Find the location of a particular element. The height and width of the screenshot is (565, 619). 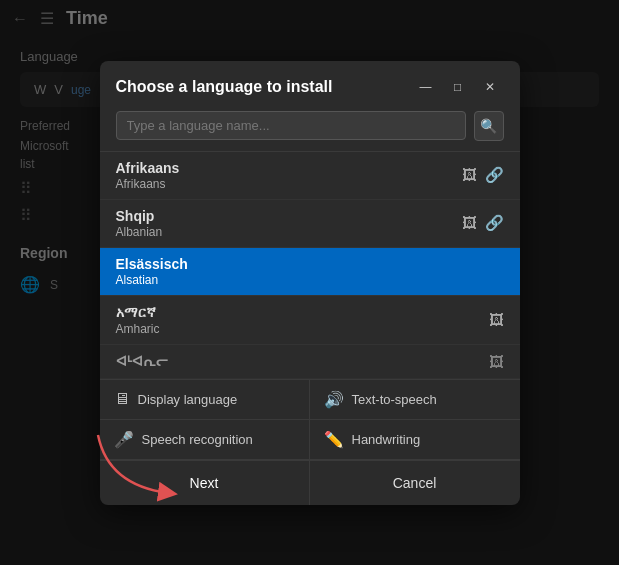

lang-english-alsatian: Alsatian is located at coordinates (152, 280).